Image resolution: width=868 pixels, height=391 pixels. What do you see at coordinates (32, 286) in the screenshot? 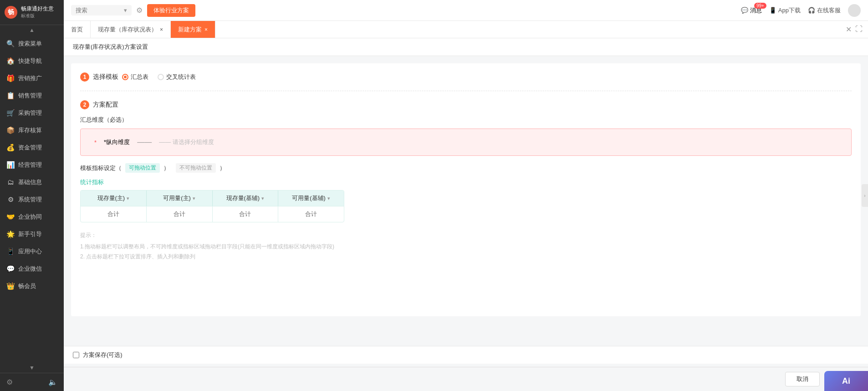
I see `sidebar-item-member: 👑 畅会员` at bounding box center [32, 286].